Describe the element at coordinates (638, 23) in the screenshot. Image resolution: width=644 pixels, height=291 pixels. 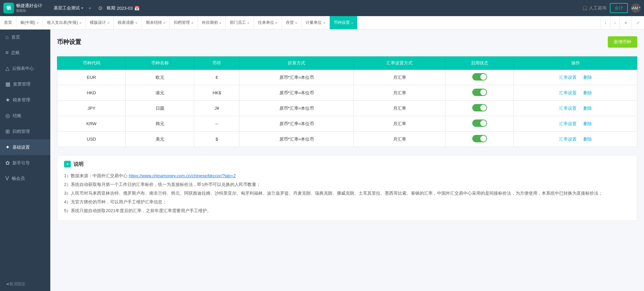
I see `tab-expand-button: ⤢` at that location.